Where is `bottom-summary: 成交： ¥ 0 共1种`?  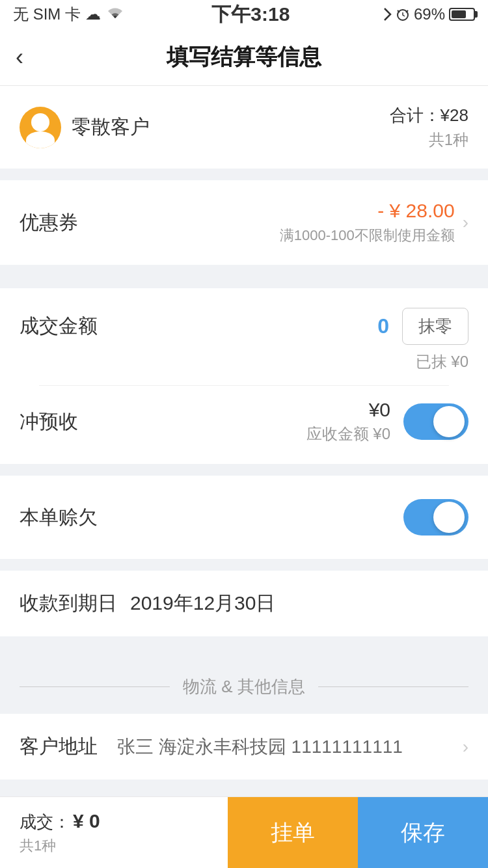 bottom-summary: 成交： ¥ 0 共1种 is located at coordinates (114, 833).